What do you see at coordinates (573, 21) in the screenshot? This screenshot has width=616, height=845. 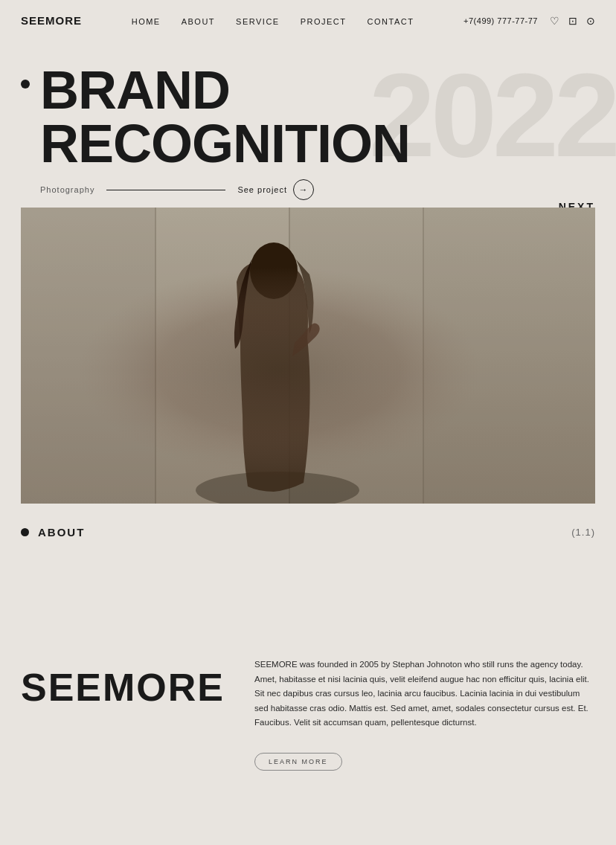 I see `cart-icon: ⊡` at bounding box center [573, 21].